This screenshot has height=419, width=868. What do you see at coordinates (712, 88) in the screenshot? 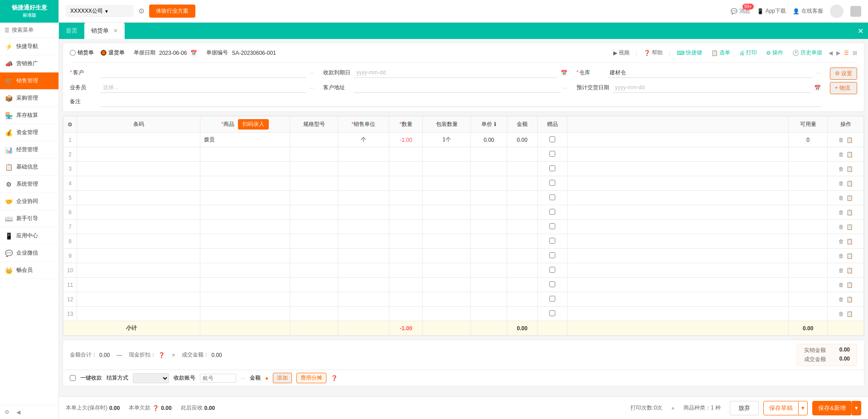
I see `delivery-date-input` at bounding box center [712, 88].